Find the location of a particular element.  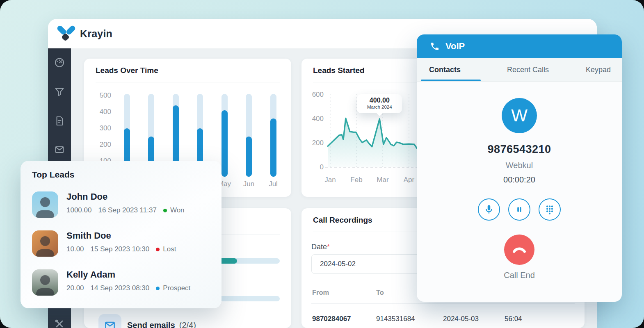

y-axis-tick: 500 is located at coordinates (102, 96).